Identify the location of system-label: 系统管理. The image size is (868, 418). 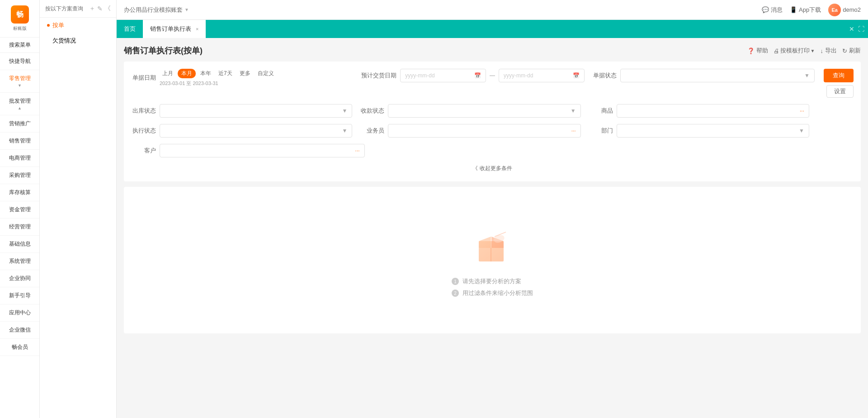
(20, 261).